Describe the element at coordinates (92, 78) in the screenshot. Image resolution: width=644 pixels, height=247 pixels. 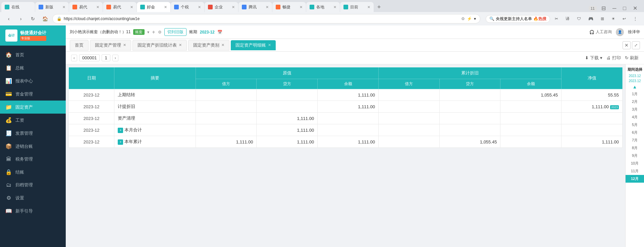
I see `col-date: 日期` at that location.